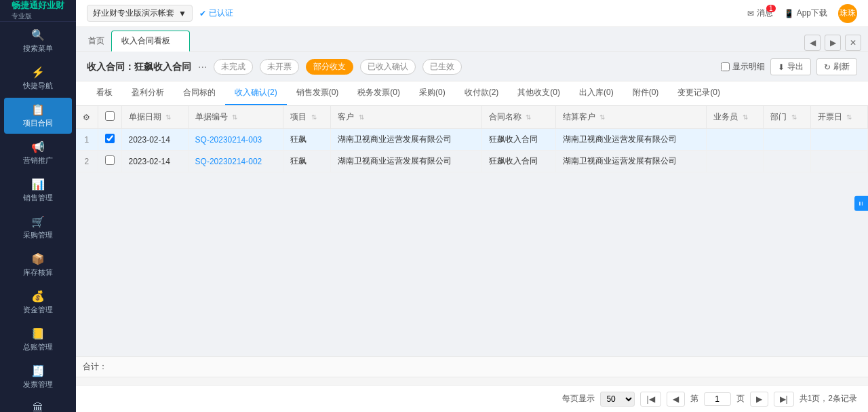  Describe the element at coordinates (38, 339) in the screenshot. I see `sidebar-item-8: 📒 总账管理` at that location.